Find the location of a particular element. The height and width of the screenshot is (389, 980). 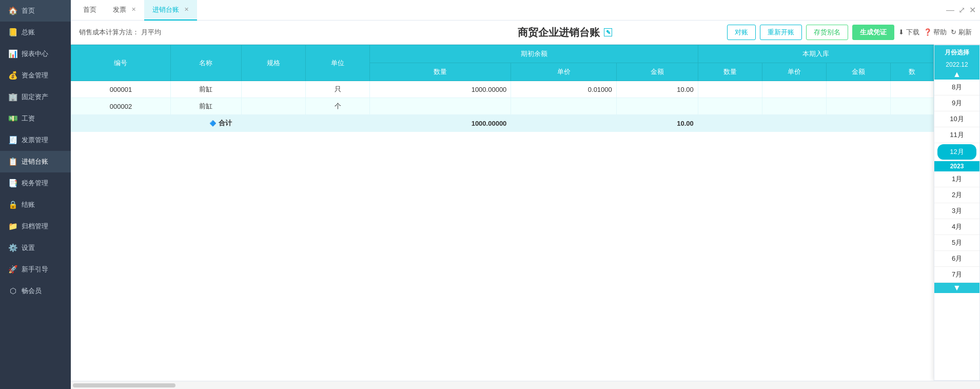

sidebar-item-member: ⬡ 畅会员 is located at coordinates (35, 291).